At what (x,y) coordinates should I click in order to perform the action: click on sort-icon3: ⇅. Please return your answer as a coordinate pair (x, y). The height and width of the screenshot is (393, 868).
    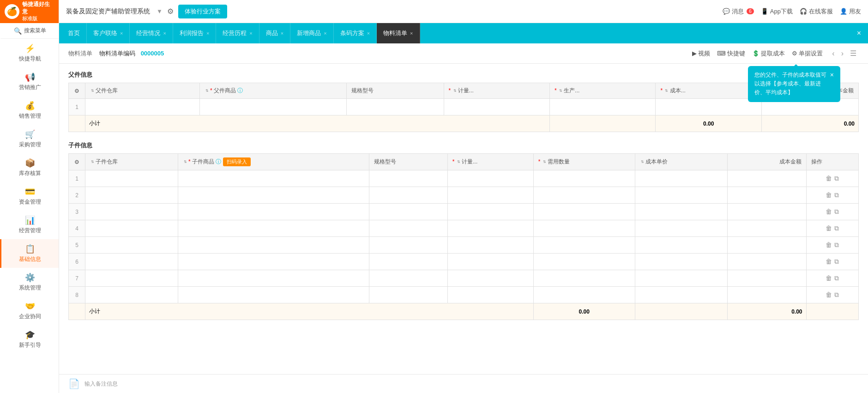
    Looking at the image, I should click on (455, 91).